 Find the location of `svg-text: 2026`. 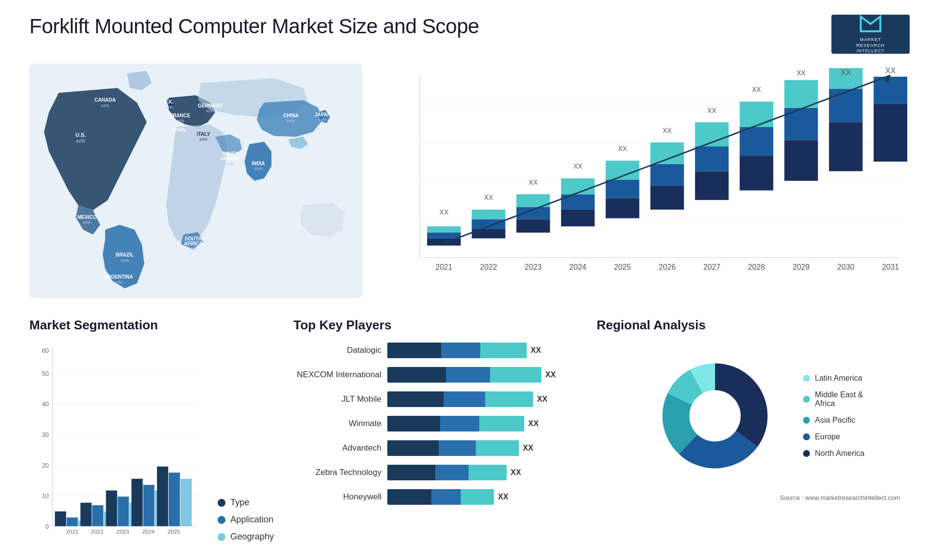

svg-text: 2026 is located at coordinates (667, 267).